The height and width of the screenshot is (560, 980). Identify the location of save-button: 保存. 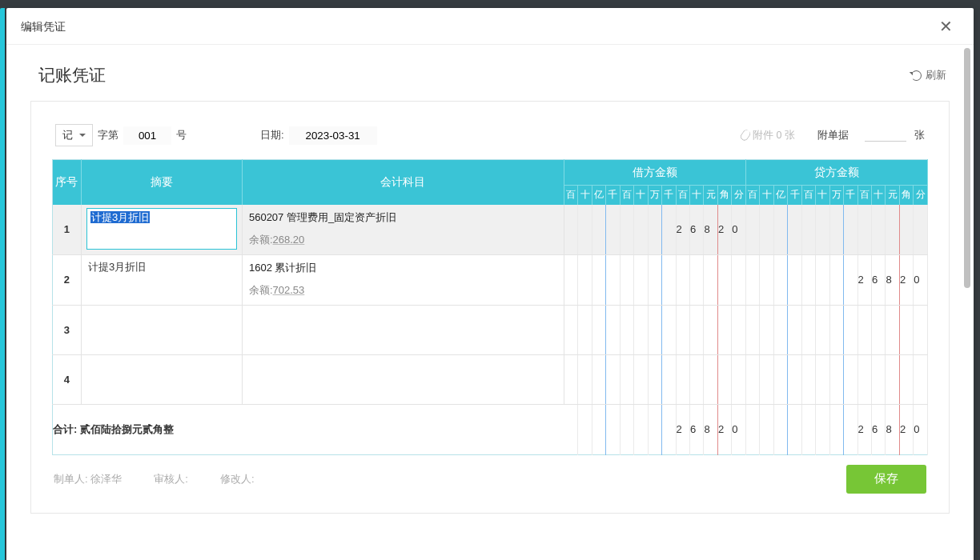
(886, 479).